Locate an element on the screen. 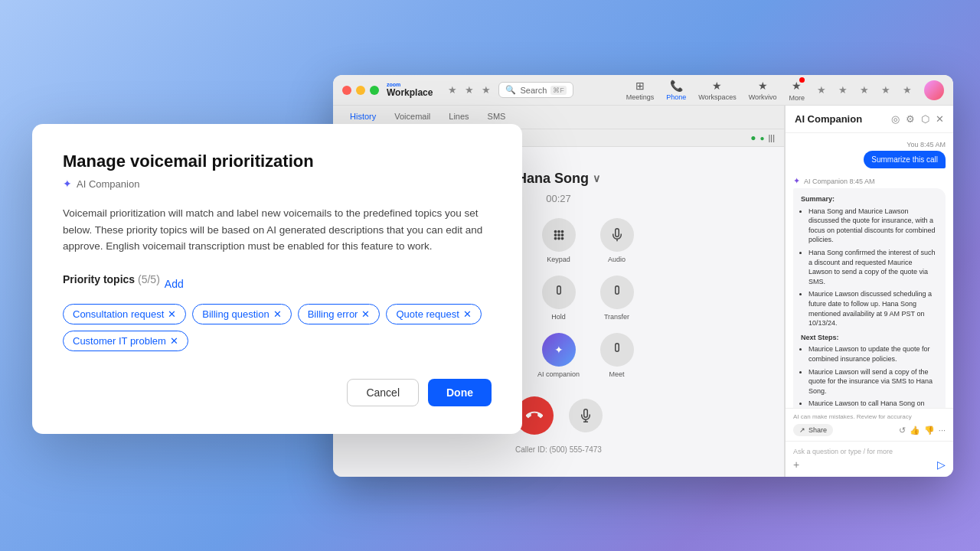  user-message-meta: You 8:45 AM is located at coordinates (926, 145).